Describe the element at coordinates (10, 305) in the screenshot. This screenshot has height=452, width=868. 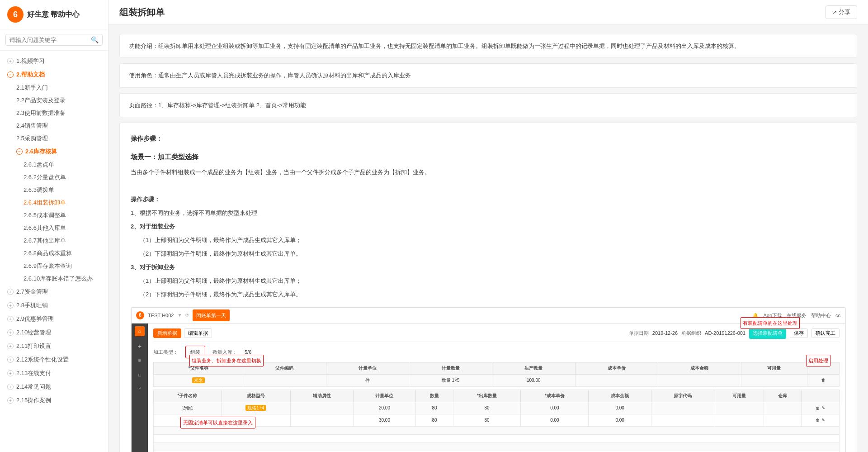
I see `plus-icon-mobile: +` at that location.